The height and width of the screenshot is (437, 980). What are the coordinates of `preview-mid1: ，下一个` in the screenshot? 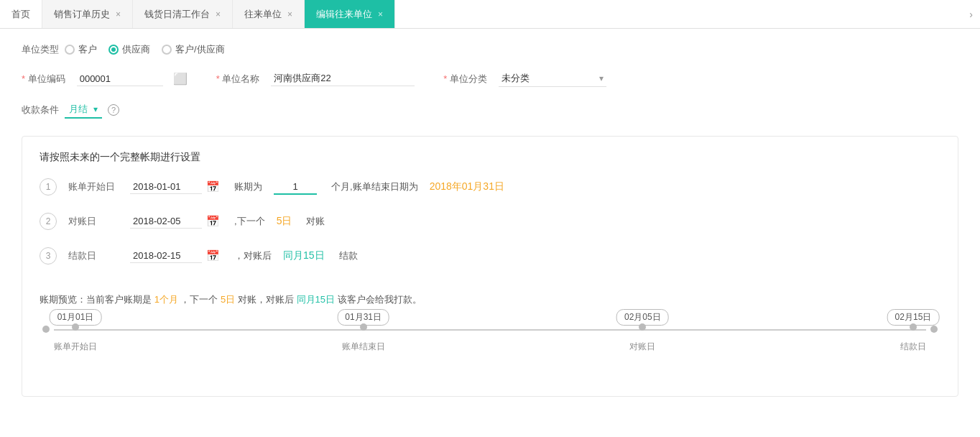 It's located at (199, 299).